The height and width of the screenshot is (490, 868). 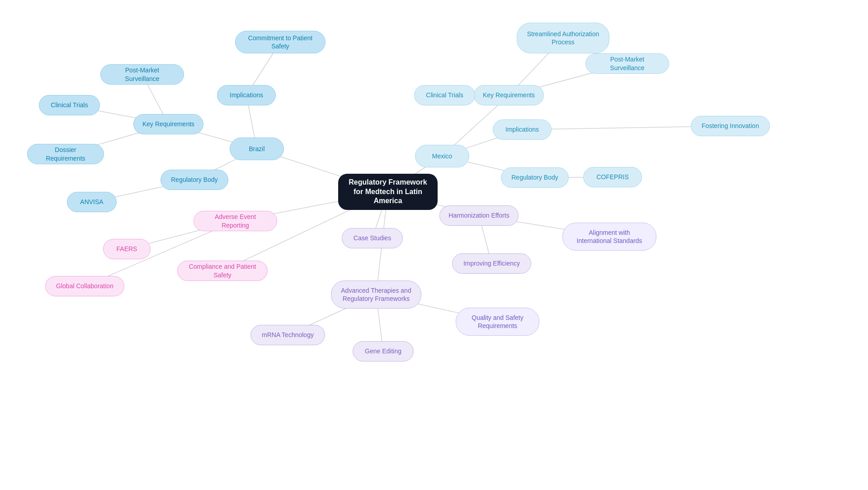 I want to click on node-brazil-post-market: Post-Market Surveillance, so click(x=142, y=74).